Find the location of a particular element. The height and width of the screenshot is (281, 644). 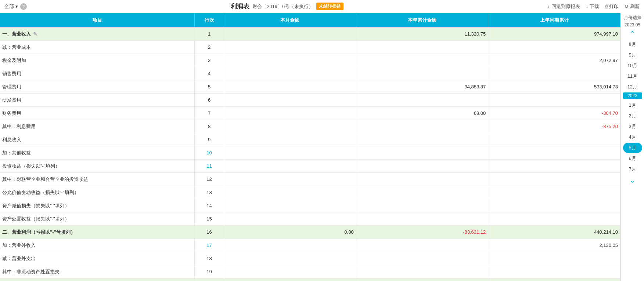

item-name: 其中：非流动资产处置损失 is located at coordinates (97, 271).